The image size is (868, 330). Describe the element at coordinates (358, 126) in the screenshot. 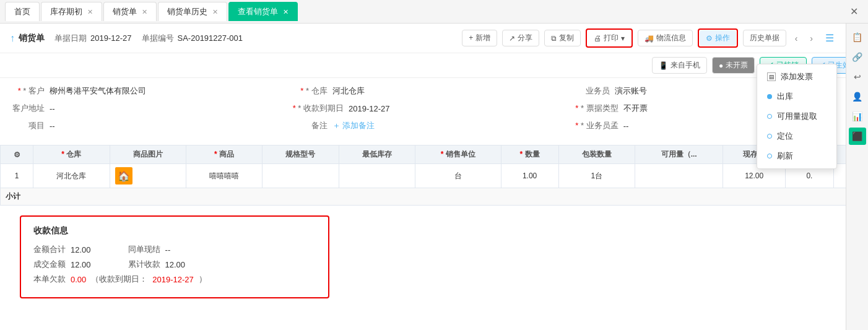

I see `note-placeholder: 添加备注` at that location.